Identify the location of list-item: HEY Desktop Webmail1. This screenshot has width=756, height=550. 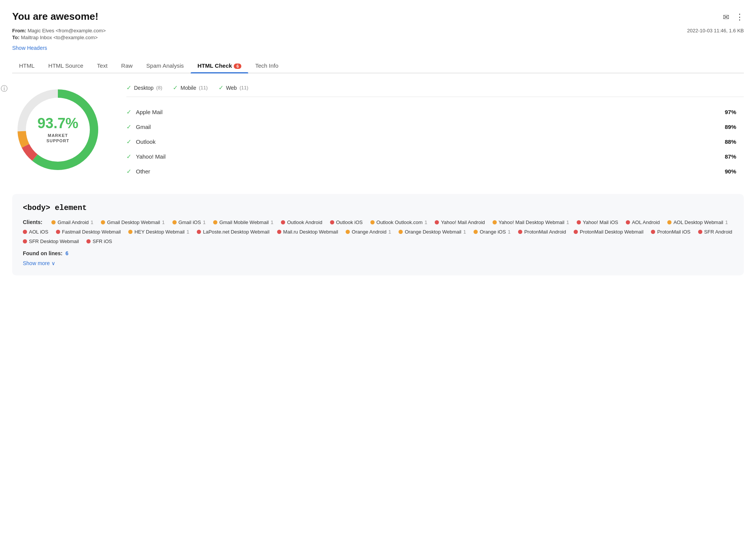
(159, 232).